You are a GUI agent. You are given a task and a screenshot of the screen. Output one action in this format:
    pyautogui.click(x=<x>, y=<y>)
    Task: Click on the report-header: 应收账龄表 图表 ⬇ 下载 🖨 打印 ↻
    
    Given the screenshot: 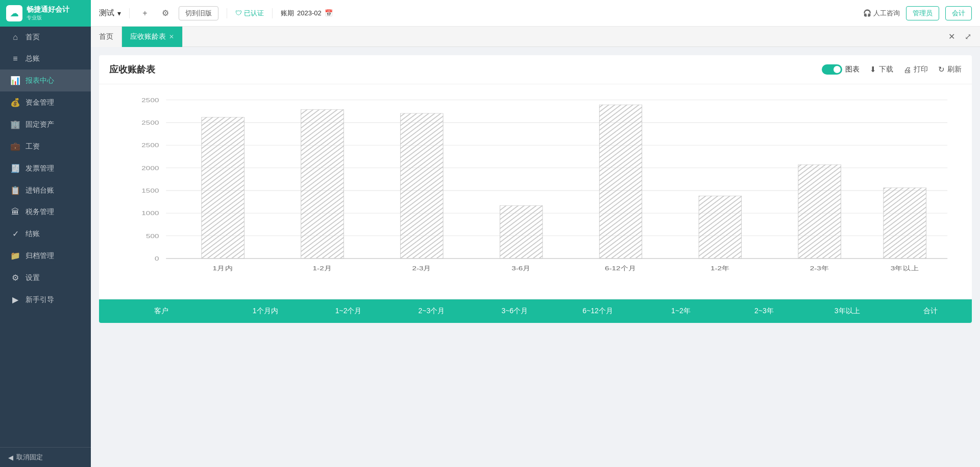 What is the action you would take?
    pyautogui.click(x=535, y=69)
    